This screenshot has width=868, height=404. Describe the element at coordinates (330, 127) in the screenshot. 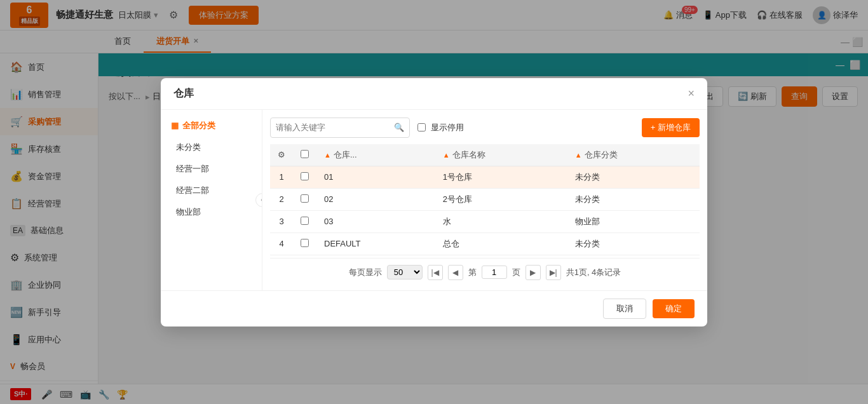

I see `search-input` at that location.